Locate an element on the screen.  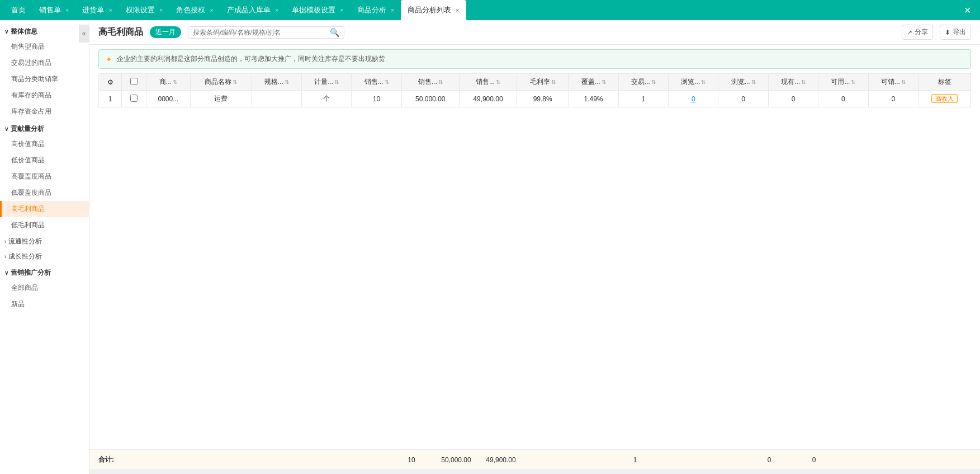
share-button: ↗ 分享 is located at coordinates (917, 32).